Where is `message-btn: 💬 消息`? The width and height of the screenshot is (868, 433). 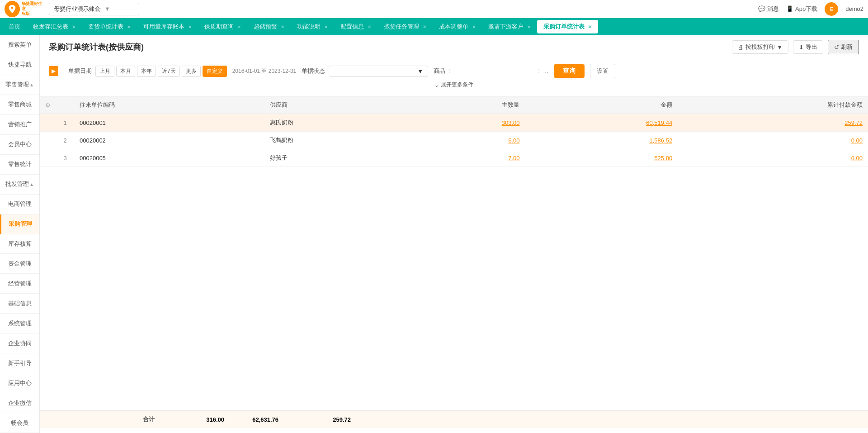
message-btn: 💬 消息 is located at coordinates (769, 9).